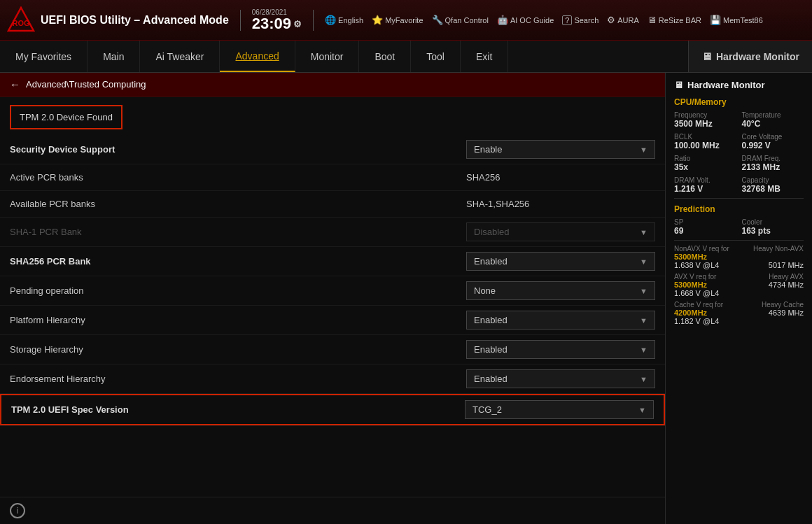  What do you see at coordinates (351, 20) in the screenshot?
I see `tool-english-label: English` at bounding box center [351, 20].